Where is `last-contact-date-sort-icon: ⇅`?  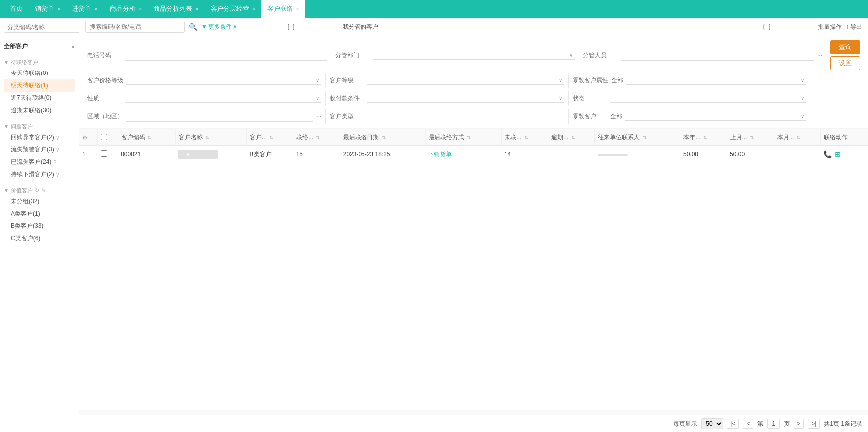
last-contact-date-sort-icon: ⇅ is located at coordinates (384, 137).